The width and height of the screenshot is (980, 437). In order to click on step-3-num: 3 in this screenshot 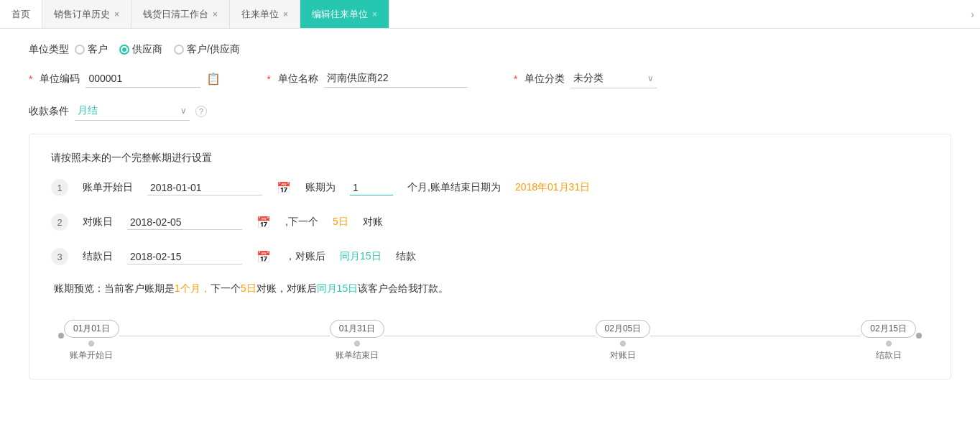, I will do `click(60, 257)`.